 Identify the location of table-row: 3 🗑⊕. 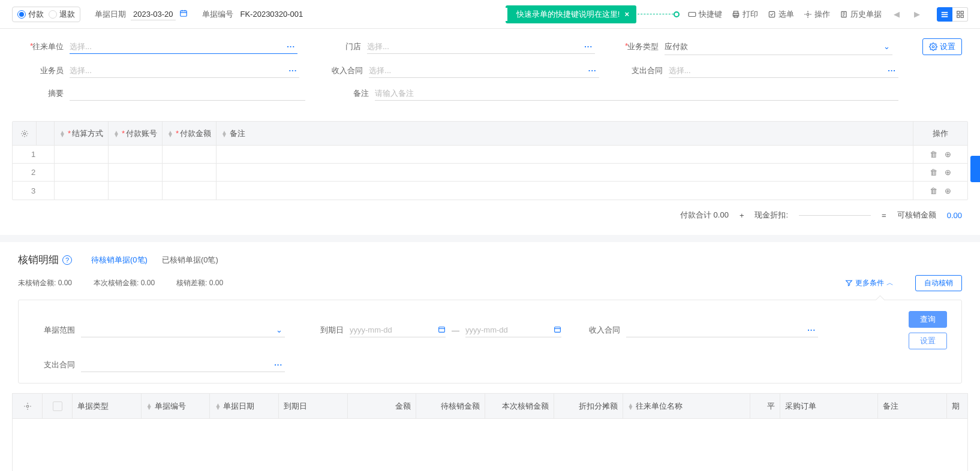
(490, 191).